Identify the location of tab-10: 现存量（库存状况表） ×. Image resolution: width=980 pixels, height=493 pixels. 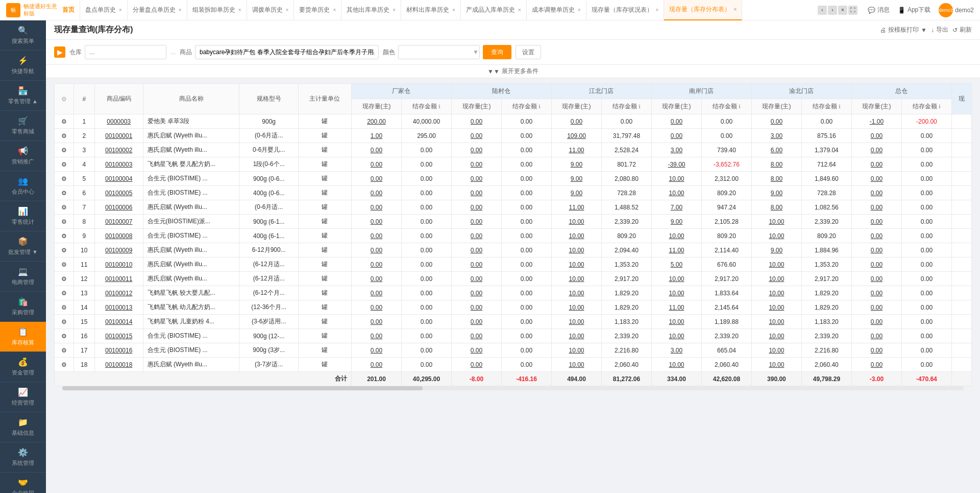
(626, 10).